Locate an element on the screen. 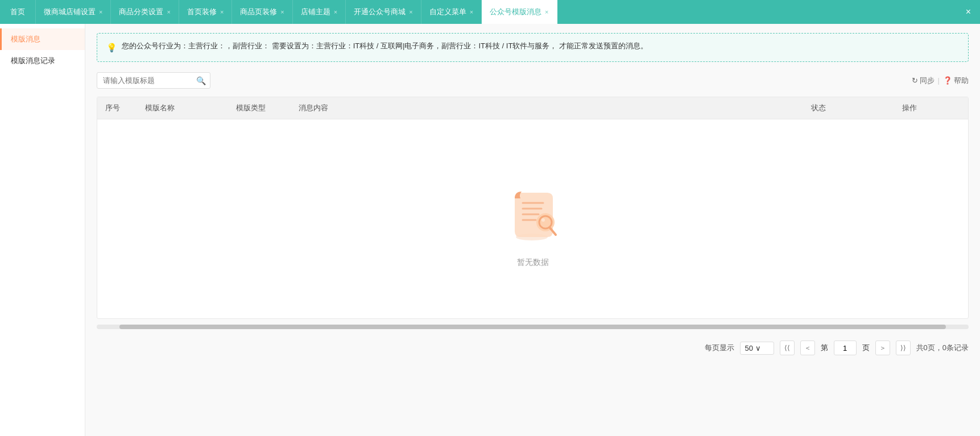 The height and width of the screenshot is (436, 980). nav-tab-theme-close: × is located at coordinates (336, 12).